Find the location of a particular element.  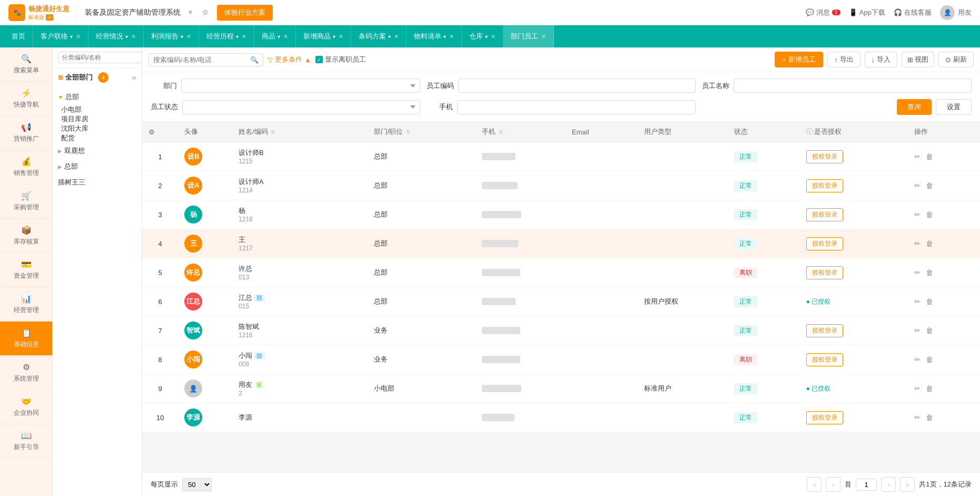

nav-item-marketing: 📢 营销推广 is located at coordinates (26, 133).